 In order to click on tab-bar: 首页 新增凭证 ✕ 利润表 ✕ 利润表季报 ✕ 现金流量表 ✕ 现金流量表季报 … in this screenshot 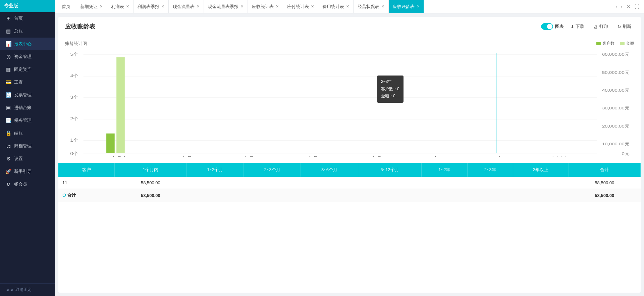, I will do `click(350, 7)`.